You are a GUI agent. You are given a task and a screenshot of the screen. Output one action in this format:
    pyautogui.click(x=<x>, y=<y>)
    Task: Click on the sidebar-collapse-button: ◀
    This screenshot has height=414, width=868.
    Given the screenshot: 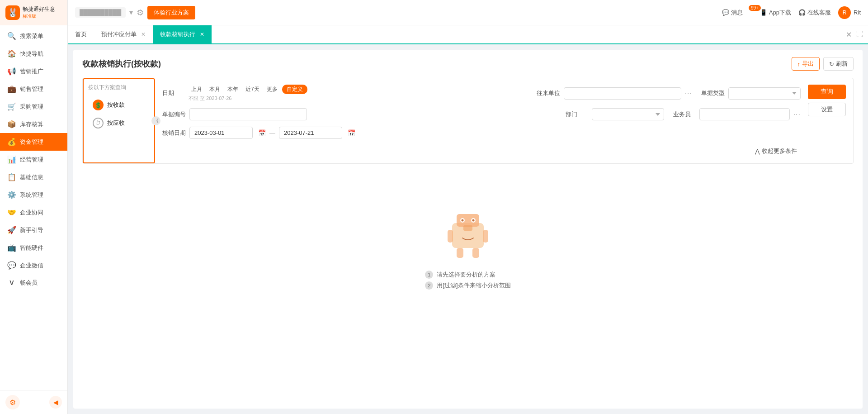 What is the action you would take?
    pyautogui.click(x=56, y=402)
    